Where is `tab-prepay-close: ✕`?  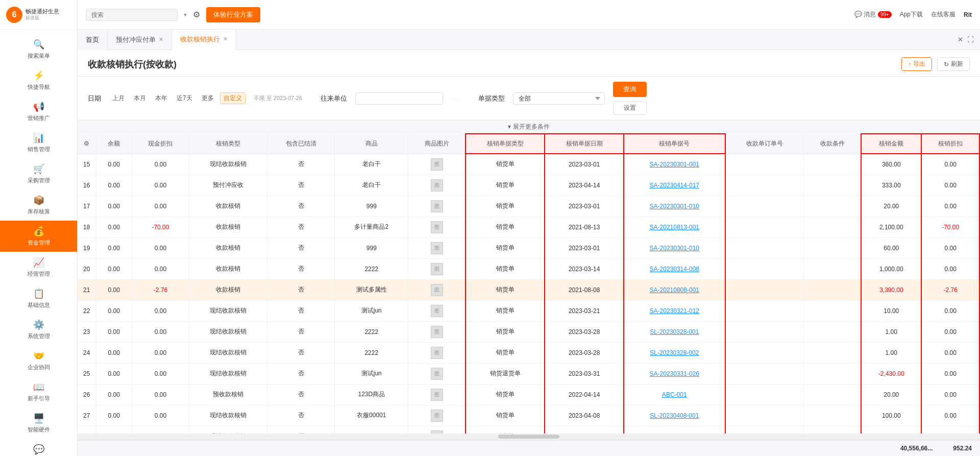
tab-prepay-close: ✕ is located at coordinates (161, 40).